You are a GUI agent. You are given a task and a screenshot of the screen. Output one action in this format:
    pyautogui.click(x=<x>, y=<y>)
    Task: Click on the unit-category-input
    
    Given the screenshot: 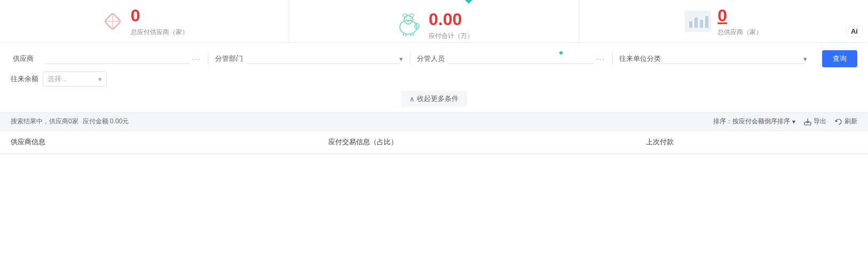 What is the action you would take?
    pyautogui.click(x=730, y=59)
    